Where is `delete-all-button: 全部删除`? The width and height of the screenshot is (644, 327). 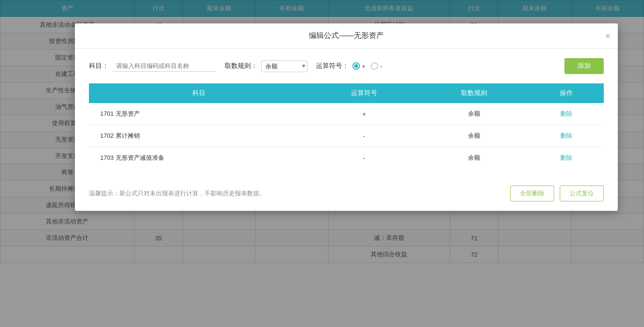 delete-all-button: 全部删除 is located at coordinates (532, 193).